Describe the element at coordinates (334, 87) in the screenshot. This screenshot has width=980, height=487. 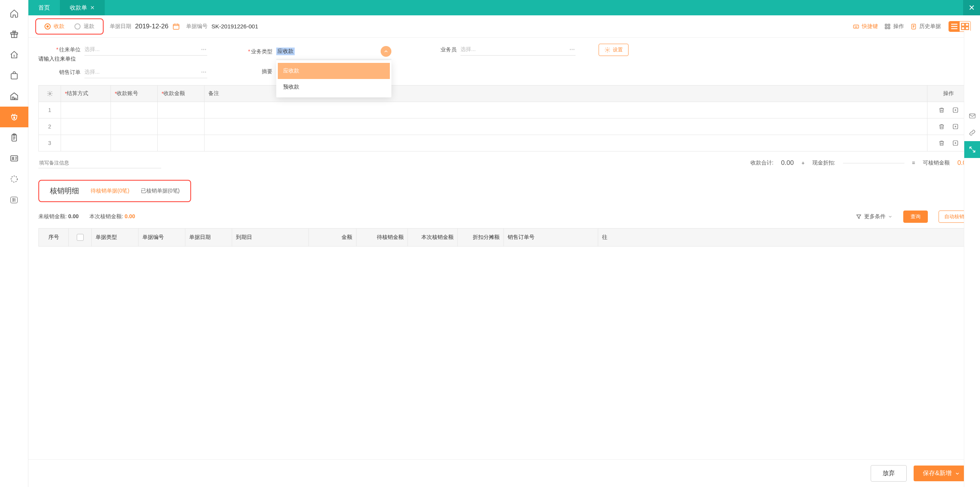
I see `dropdown-option-advance: 预收款` at that location.